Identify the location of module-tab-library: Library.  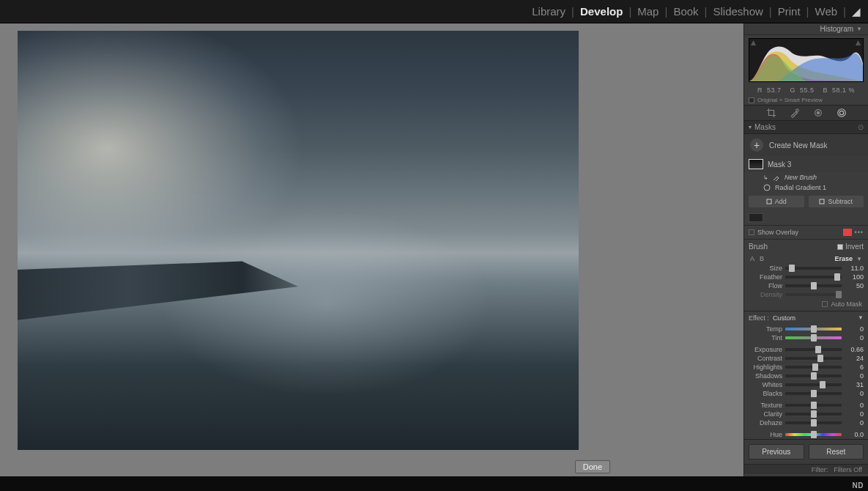
(549, 12).